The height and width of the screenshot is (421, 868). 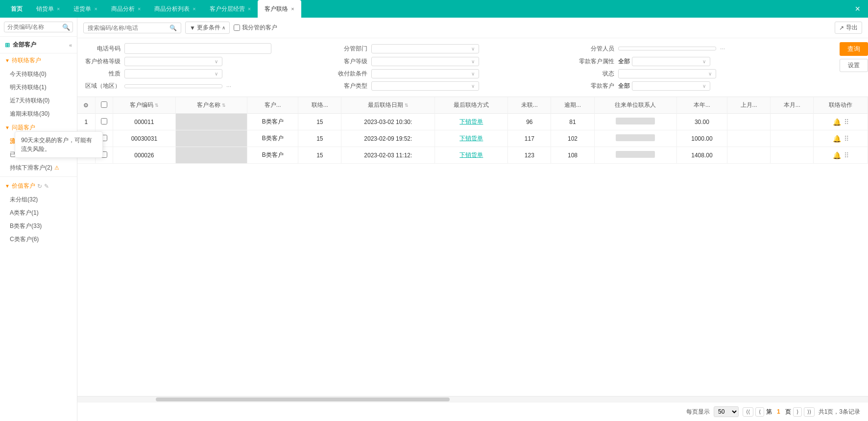 What do you see at coordinates (848, 27) in the screenshot?
I see `export-btn: ↗ 导出` at bounding box center [848, 27].